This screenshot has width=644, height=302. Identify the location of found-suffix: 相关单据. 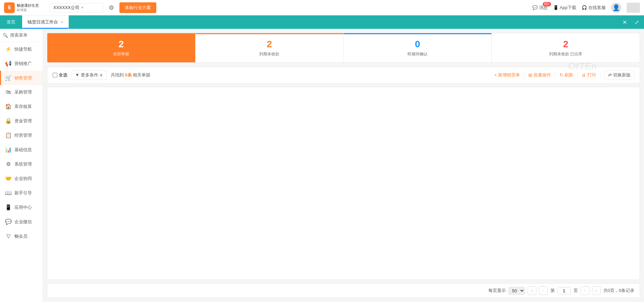
(142, 75).